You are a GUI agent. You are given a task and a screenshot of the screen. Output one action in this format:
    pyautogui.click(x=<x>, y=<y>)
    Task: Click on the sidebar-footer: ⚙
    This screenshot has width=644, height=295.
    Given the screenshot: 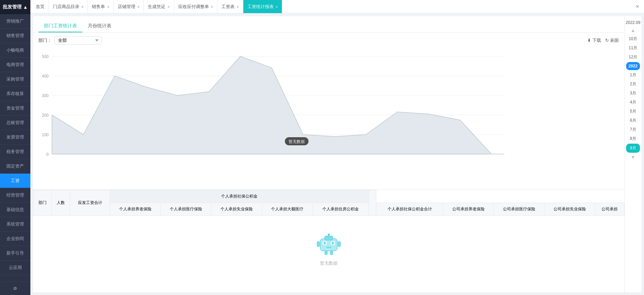 What is the action you would take?
    pyautogui.click(x=15, y=288)
    